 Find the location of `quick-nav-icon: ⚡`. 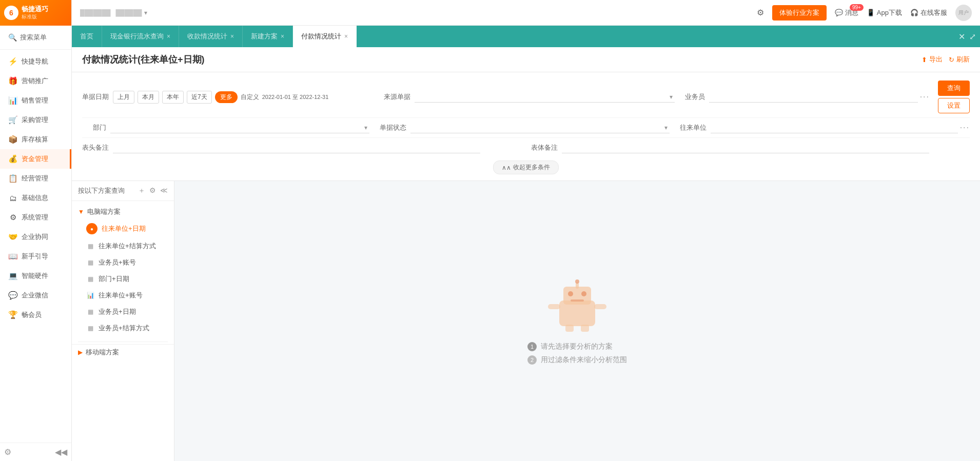

quick-nav-icon: ⚡ is located at coordinates (13, 62).